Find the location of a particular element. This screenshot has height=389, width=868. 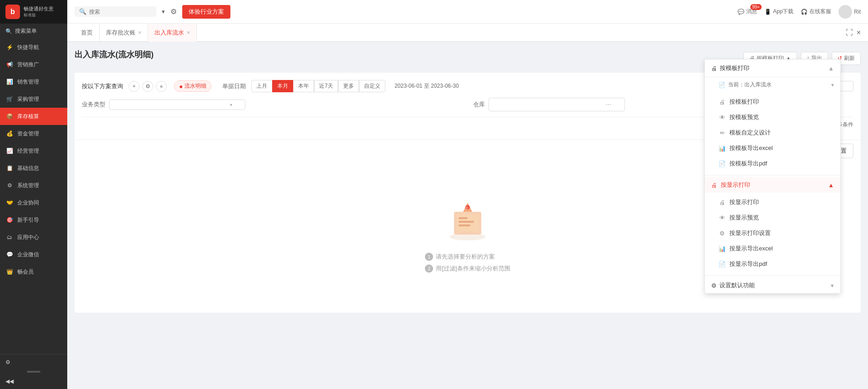

footer-settings-icon: ⚙ is located at coordinates (714, 285).